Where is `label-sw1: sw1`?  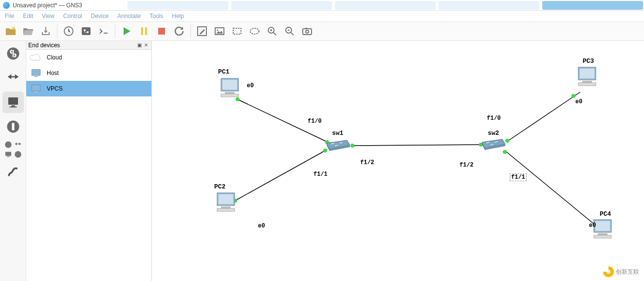 label-sw1: sw1 is located at coordinates (338, 133).